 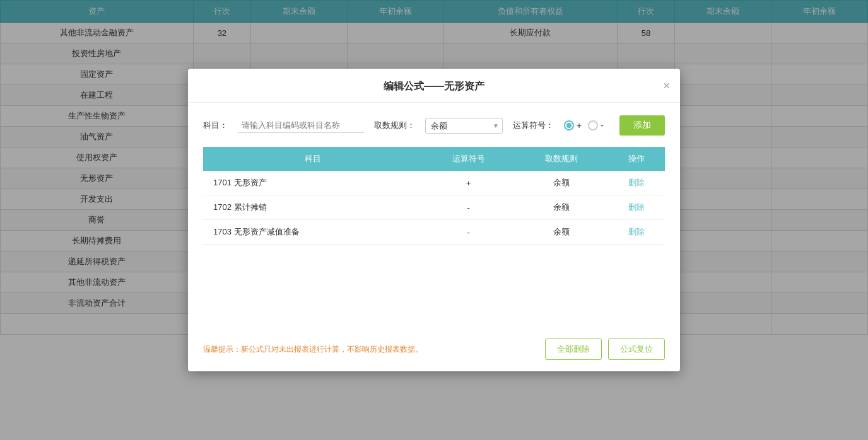 I want to click on radio-plus: +, so click(x=573, y=125).